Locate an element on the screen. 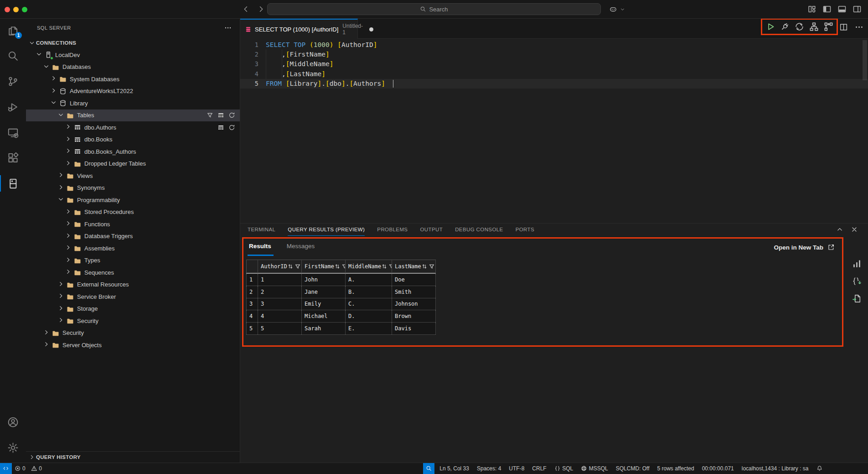 The width and height of the screenshot is (868, 474). status-sqlcmd: SQLCMD: Off is located at coordinates (633, 469).